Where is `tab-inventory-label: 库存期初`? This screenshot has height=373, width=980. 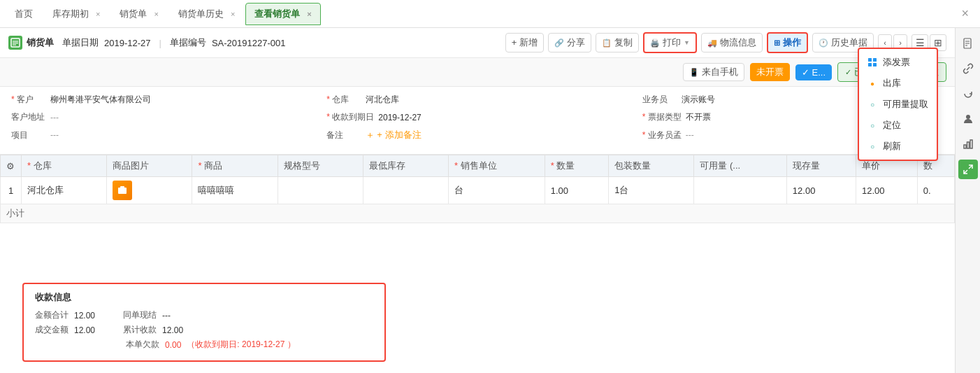
tab-inventory-label: 库存期初 is located at coordinates (71, 14).